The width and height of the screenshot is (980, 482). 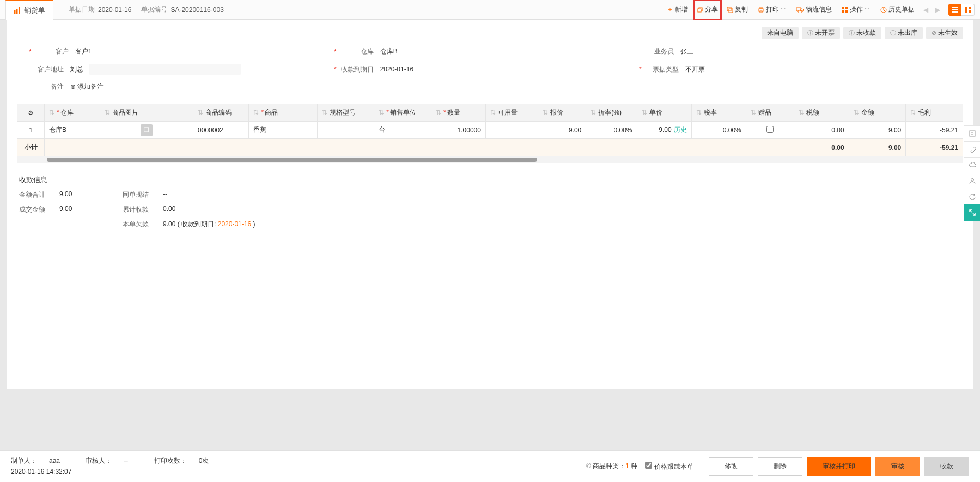 I want to click on col-available: ⇅可用量, so click(x=512, y=113).